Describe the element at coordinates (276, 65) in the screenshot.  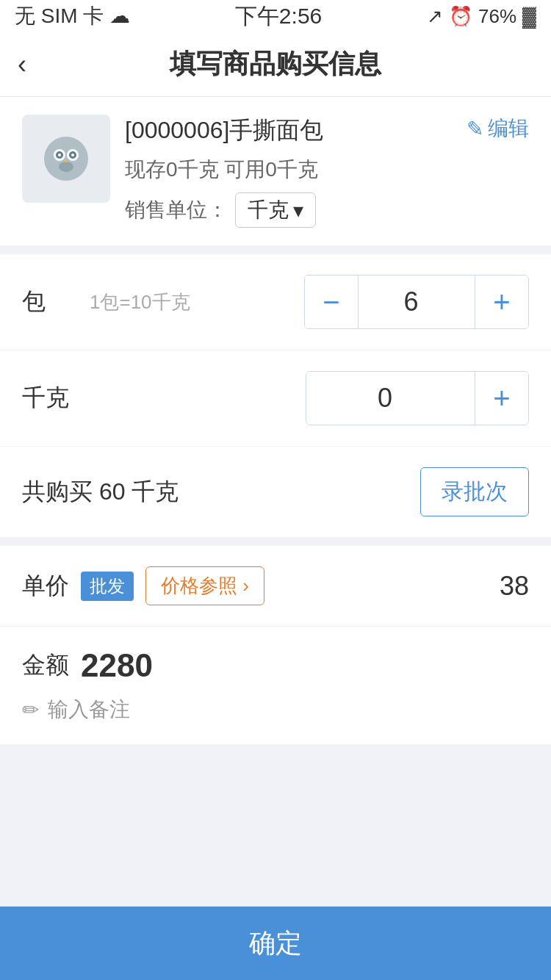
I see `page-title: 填写商品购买信息` at that location.